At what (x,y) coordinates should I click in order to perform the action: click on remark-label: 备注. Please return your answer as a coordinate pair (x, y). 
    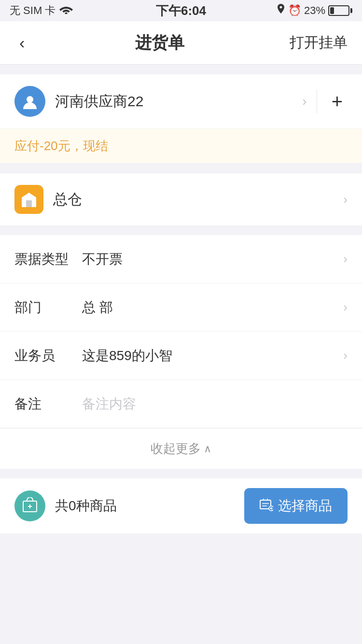
    Looking at the image, I should click on (46, 404).